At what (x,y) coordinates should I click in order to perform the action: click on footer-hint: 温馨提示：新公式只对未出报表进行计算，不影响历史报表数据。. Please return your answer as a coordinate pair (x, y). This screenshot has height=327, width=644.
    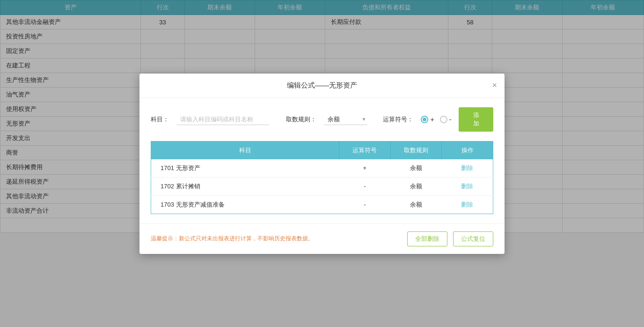
    Looking at the image, I should click on (232, 239).